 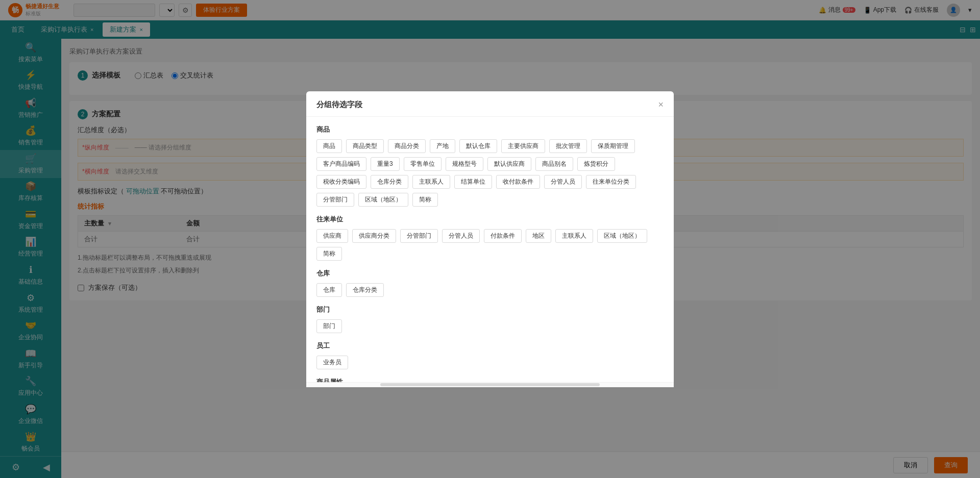 What do you see at coordinates (490, 283) in the screenshot?
I see `field-section-仓库: 仓库仓库仓库分类` at bounding box center [490, 283].